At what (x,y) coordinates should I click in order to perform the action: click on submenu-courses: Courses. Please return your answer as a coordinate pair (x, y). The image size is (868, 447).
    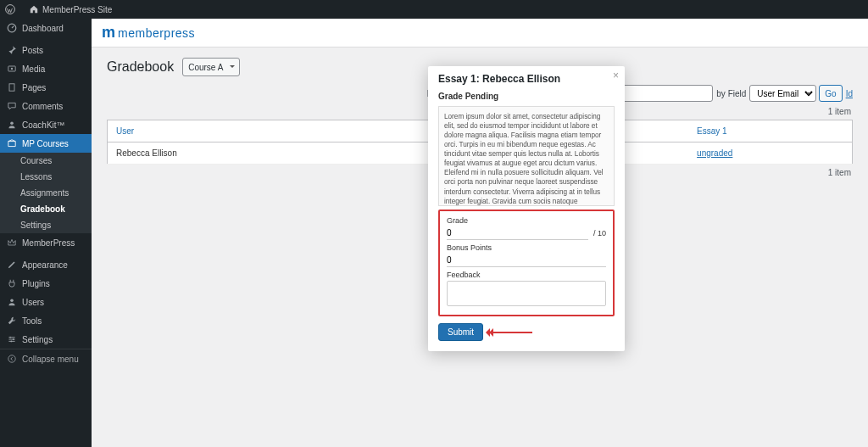
    Looking at the image, I should click on (46, 161).